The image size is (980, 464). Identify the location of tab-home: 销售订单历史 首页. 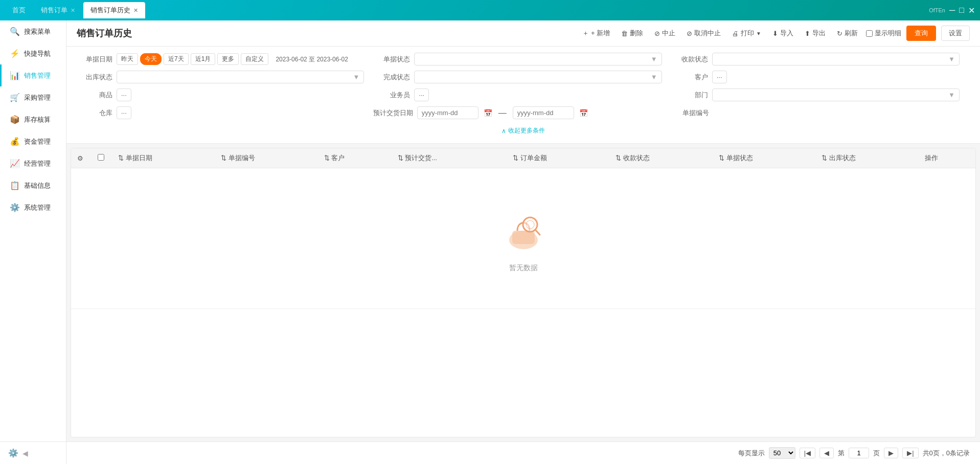
(19, 10).